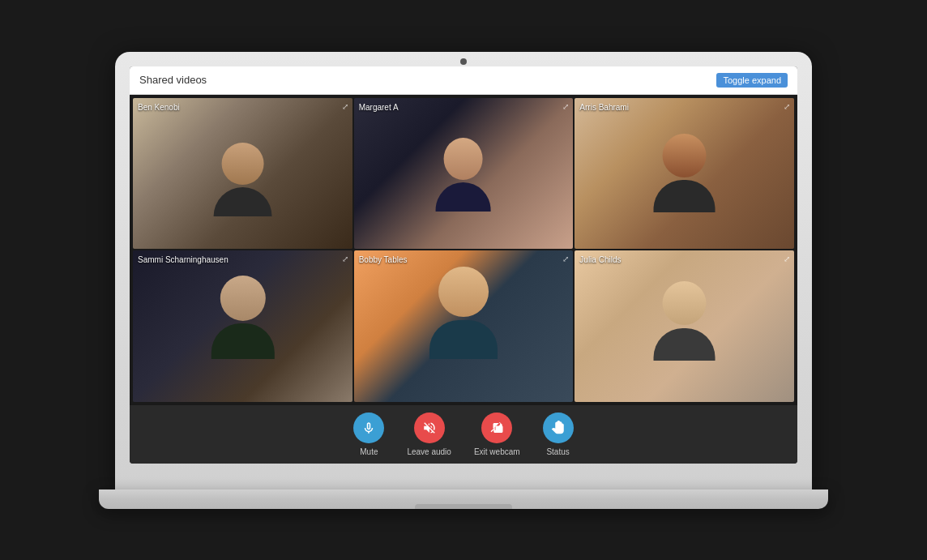  What do you see at coordinates (429, 452) in the screenshot?
I see `leave-audio-label: Leave audio` at bounding box center [429, 452].